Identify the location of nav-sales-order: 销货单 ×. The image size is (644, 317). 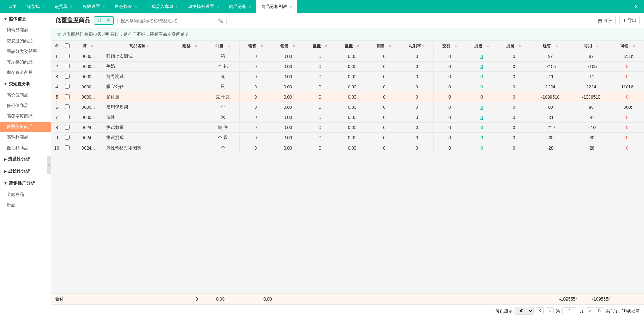
(36, 7).